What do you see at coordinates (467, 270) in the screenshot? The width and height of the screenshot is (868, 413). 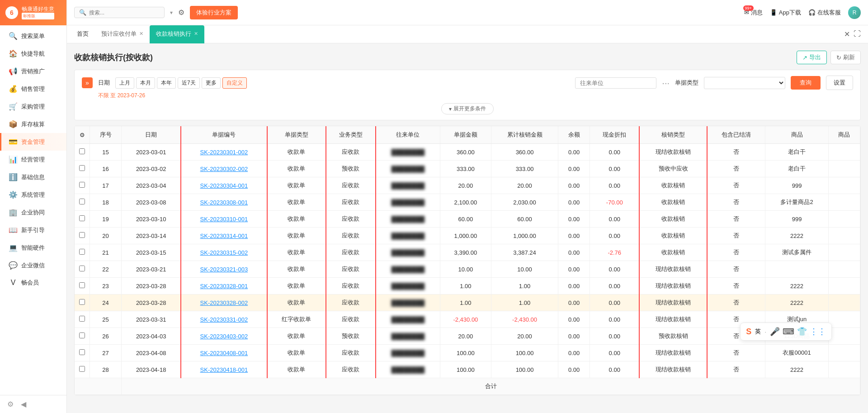 I see `table-row: 22 2023-03-21 SK-20230321-003 收款单 应收款 ██…` at bounding box center [467, 270].